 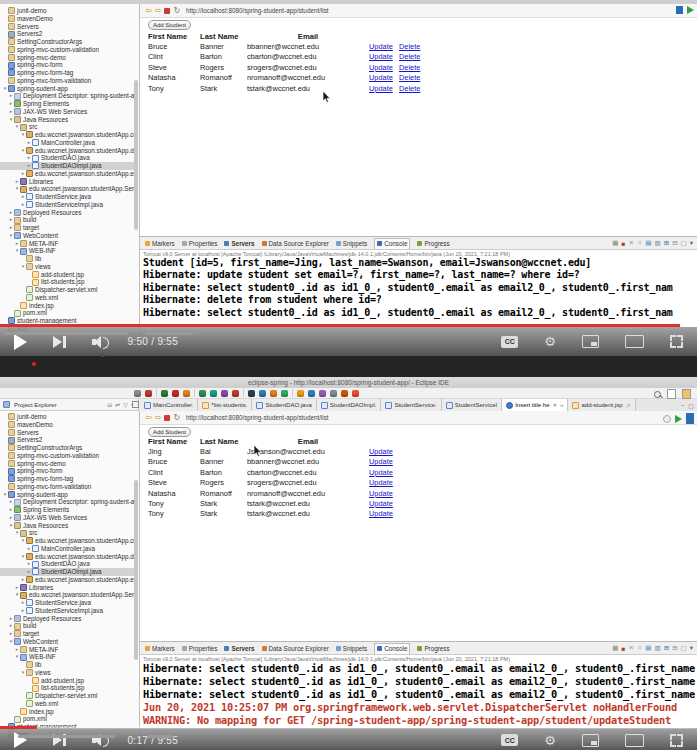 What do you see at coordinates (239, 244) in the screenshot?
I see `console-tab-servers: Servers` at bounding box center [239, 244].